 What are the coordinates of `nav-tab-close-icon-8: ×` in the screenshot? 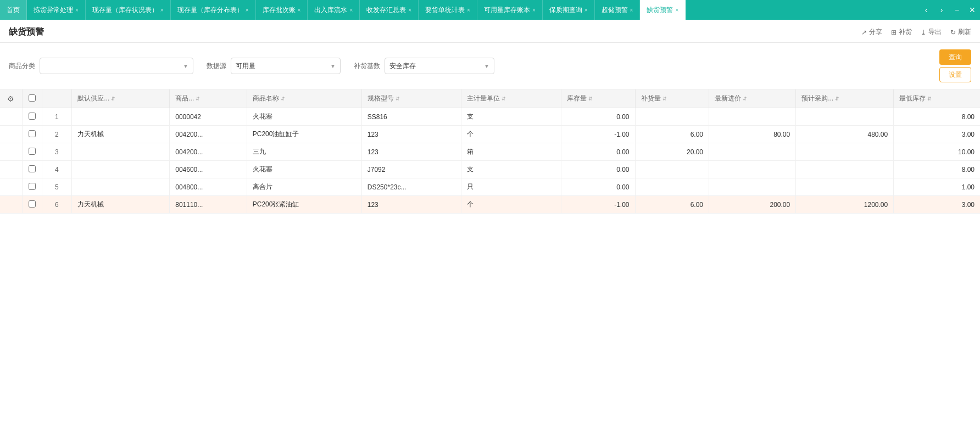 It's located at (534, 10).